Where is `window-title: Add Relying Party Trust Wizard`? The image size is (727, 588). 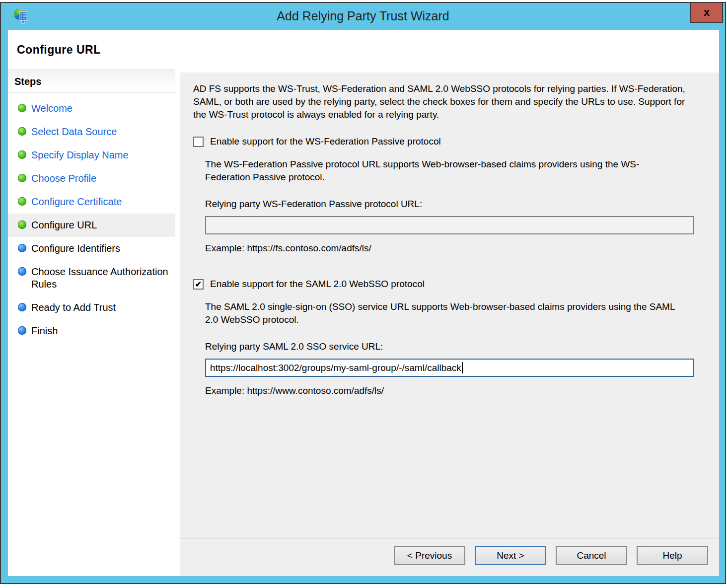 window-title: Add Relying Party Trust Wizard is located at coordinates (363, 16).